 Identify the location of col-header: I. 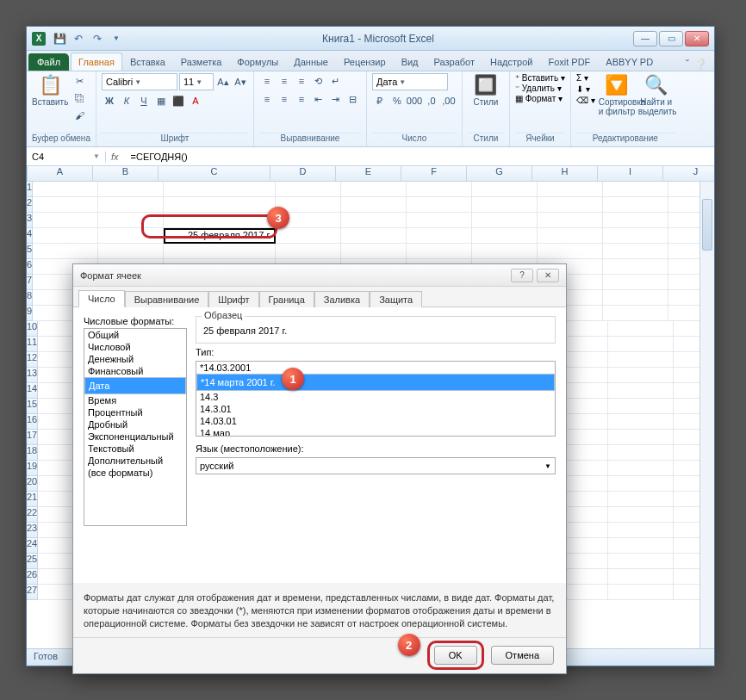
(631, 174).